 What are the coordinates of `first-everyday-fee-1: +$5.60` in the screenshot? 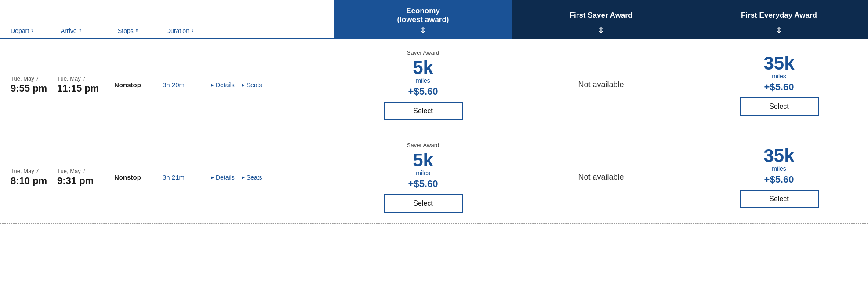 It's located at (779, 180).